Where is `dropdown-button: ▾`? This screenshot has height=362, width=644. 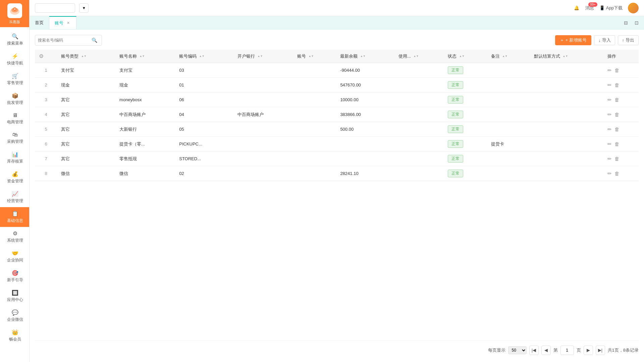 dropdown-button: ▾ is located at coordinates (84, 8).